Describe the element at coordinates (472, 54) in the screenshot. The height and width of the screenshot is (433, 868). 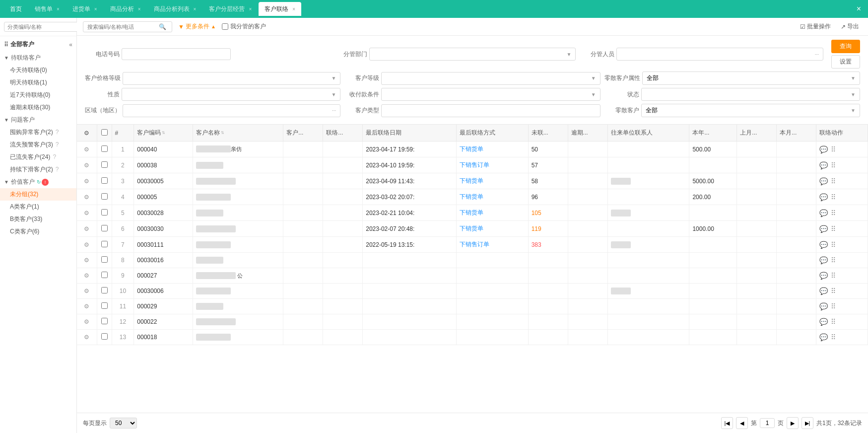
I see `dept-select: ▼` at that location.